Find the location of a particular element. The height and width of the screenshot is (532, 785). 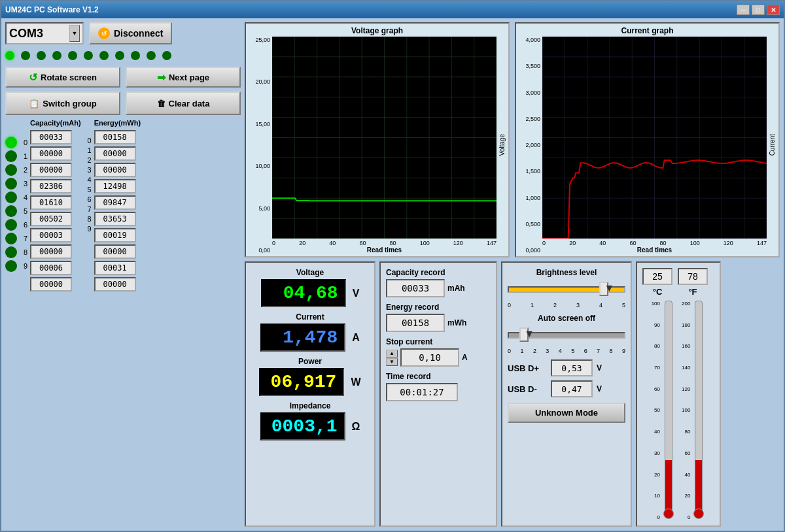

current-graph-area: 4,000 3,500 3,000 2,500 2,000 1,500 1,00… is located at coordinates (648, 145).